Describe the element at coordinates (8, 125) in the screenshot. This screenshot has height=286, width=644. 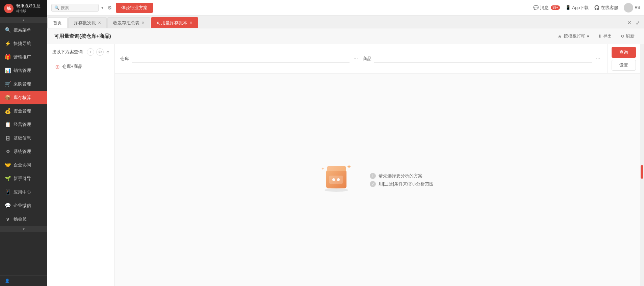
I see `operations-icon: 📋` at that location.